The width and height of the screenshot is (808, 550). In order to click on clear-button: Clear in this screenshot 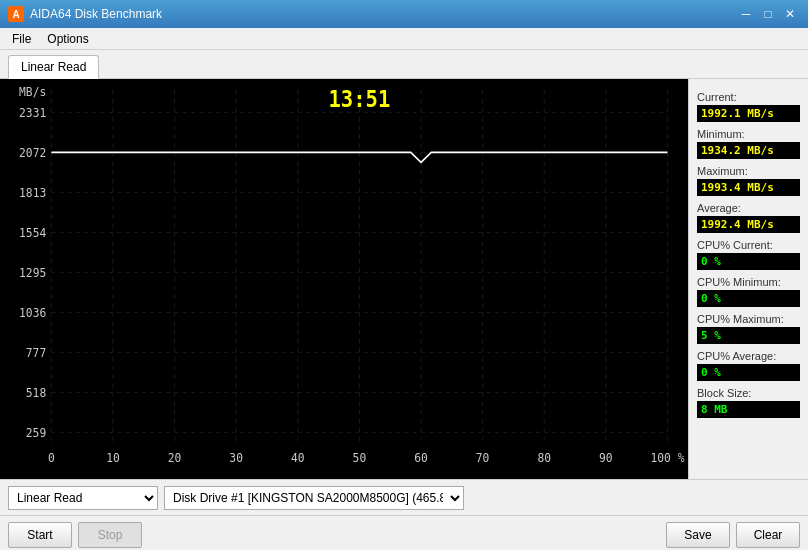, I will do `click(768, 535)`.